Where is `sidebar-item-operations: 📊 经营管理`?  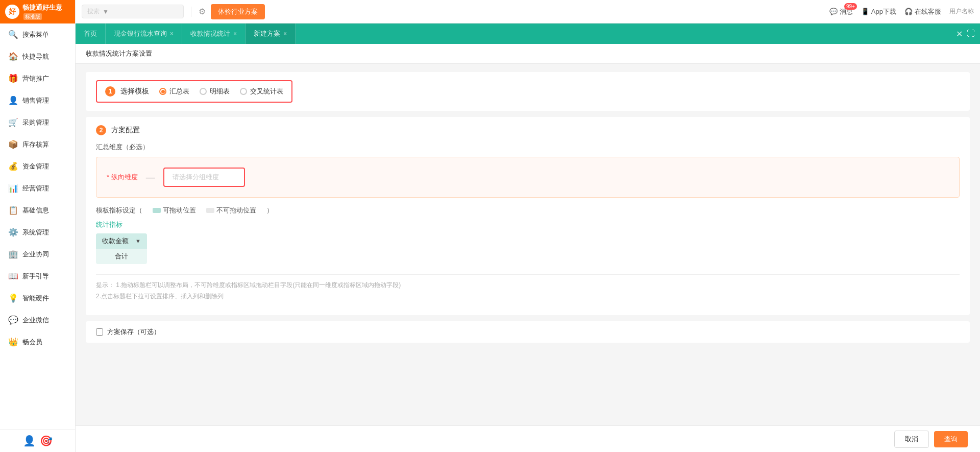
sidebar-item-operations: 📊 经营管理 is located at coordinates (38, 188).